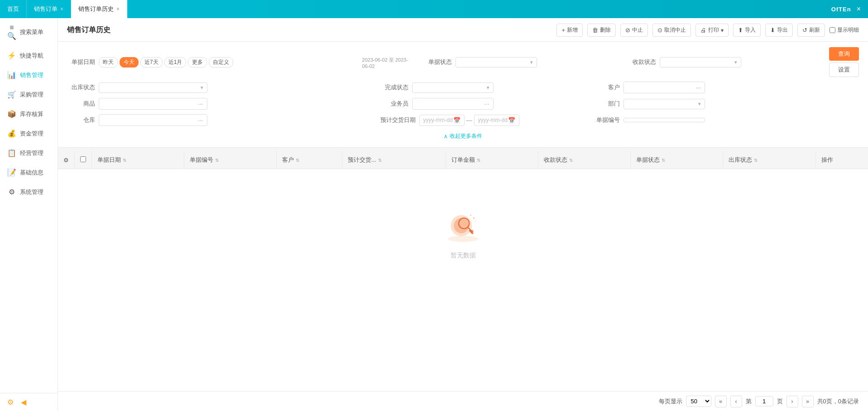 The height and width of the screenshot is (411, 868). What do you see at coordinates (66, 160) in the screenshot?
I see `th-gear: ⚙` at bounding box center [66, 160].